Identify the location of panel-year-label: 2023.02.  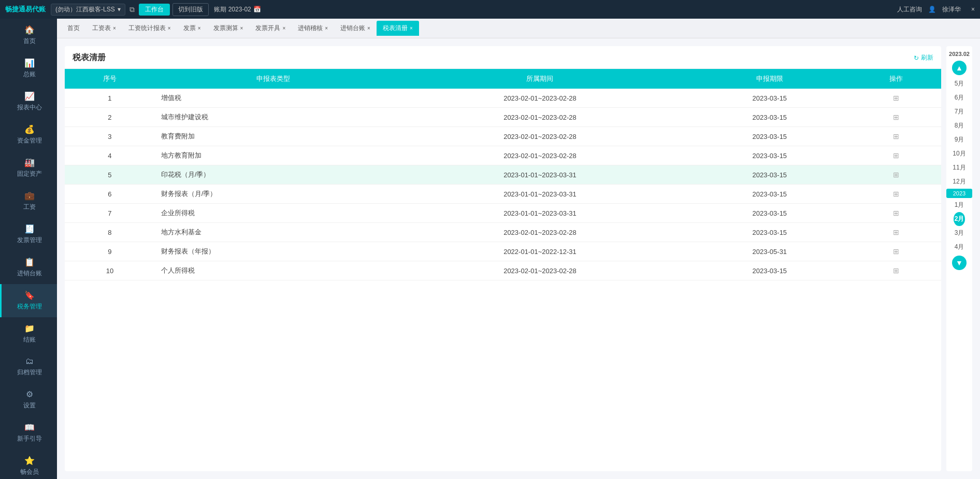
(959, 54).